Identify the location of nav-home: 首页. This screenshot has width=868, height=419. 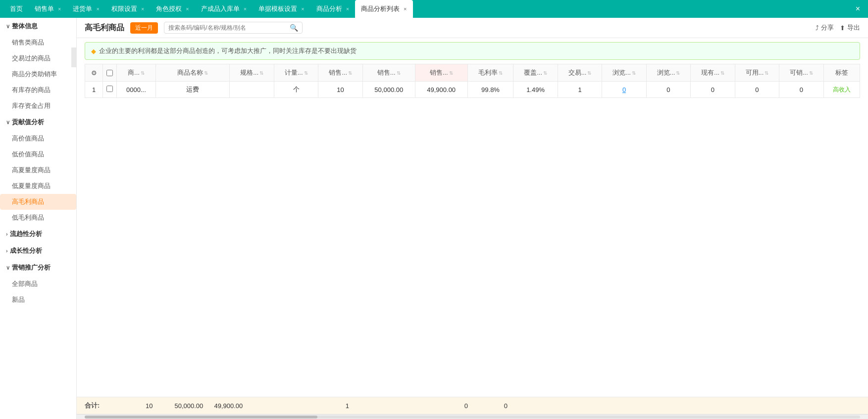
(16, 9).